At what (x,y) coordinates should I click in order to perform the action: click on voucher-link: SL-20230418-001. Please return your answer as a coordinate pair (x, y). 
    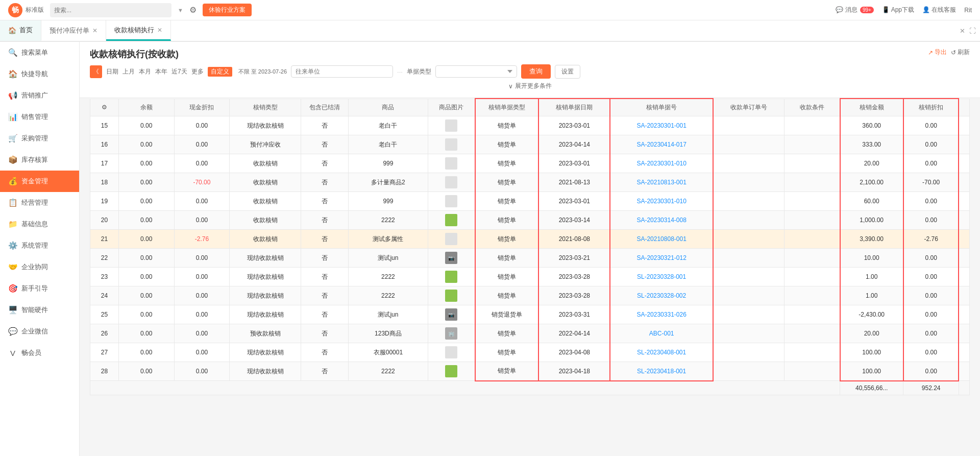
    Looking at the image, I should click on (662, 371).